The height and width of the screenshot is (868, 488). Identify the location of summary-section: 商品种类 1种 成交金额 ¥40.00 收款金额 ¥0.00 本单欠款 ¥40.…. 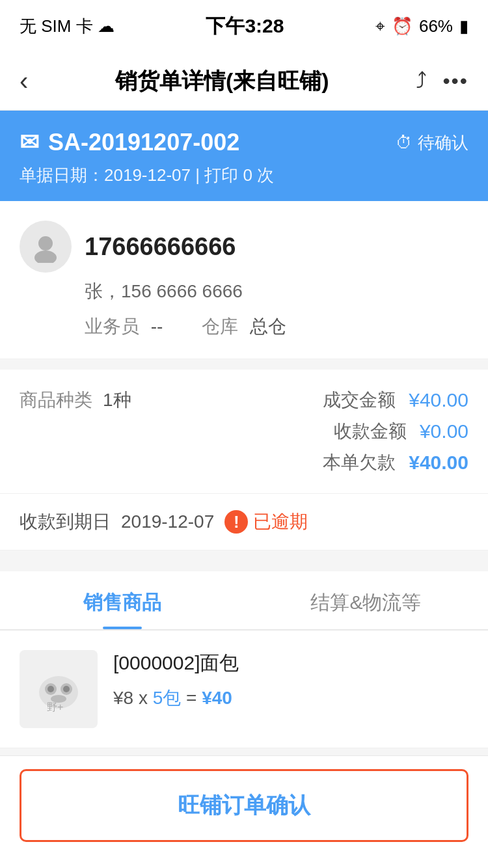
(244, 432).